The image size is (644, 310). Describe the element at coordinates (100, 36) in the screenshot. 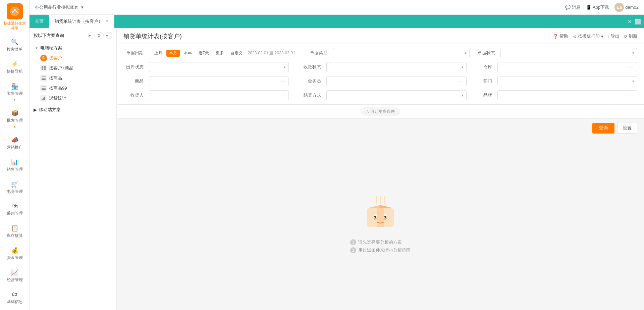

I see `settings-scheme-btn: ⚙` at that location.